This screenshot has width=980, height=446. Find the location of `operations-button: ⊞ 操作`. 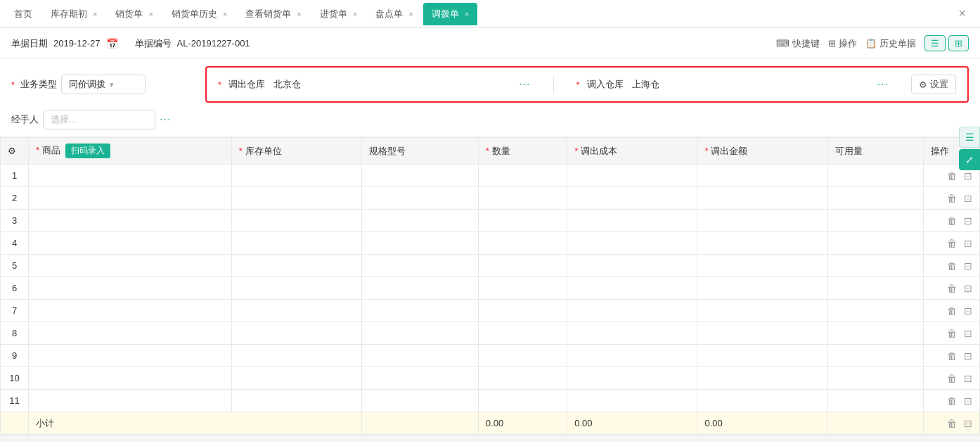

operations-button: ⊞ 操作 is located at coordinates (842, 44).